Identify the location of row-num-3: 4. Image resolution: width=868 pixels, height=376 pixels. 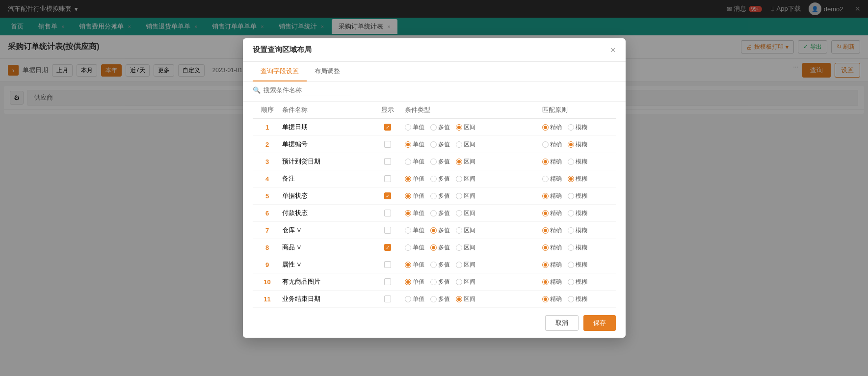
(267, 179).